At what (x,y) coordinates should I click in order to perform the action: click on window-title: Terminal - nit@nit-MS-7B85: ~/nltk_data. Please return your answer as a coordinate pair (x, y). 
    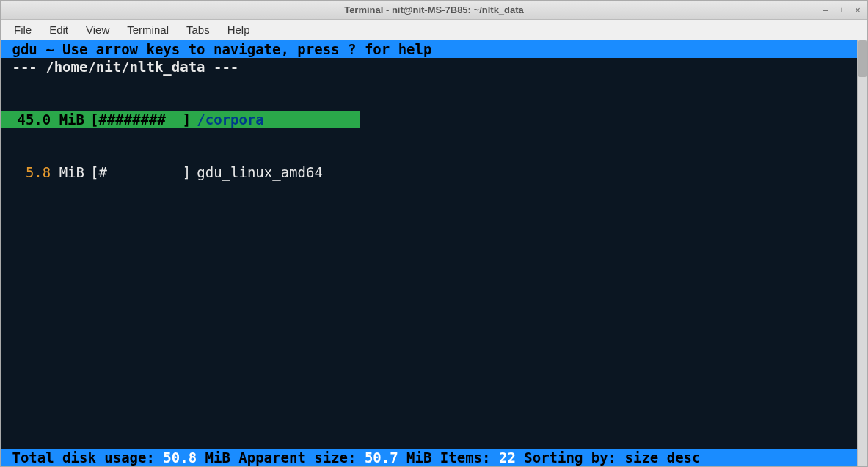
    Looking at the image, I should click on (434, 10).